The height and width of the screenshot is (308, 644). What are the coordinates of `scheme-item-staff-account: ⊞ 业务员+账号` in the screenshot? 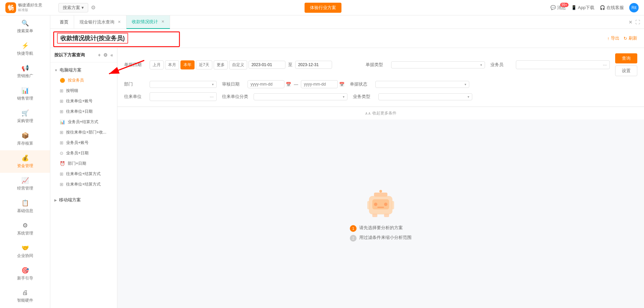 It's located at (84, 143).